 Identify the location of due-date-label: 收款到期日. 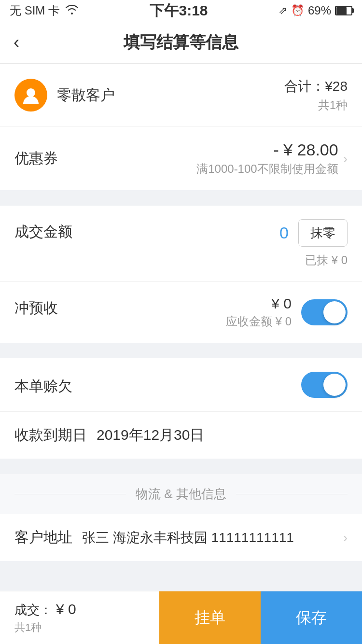
(51, 435).